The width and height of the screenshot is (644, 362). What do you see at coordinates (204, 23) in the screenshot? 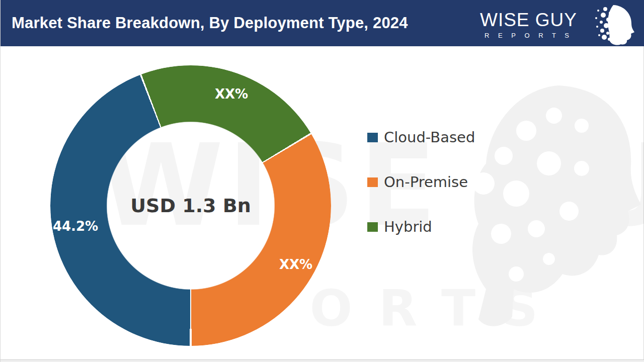
I see `page-title: Market Share Breakdown, By Deployment Ty…` at bounding box center [204, 23].